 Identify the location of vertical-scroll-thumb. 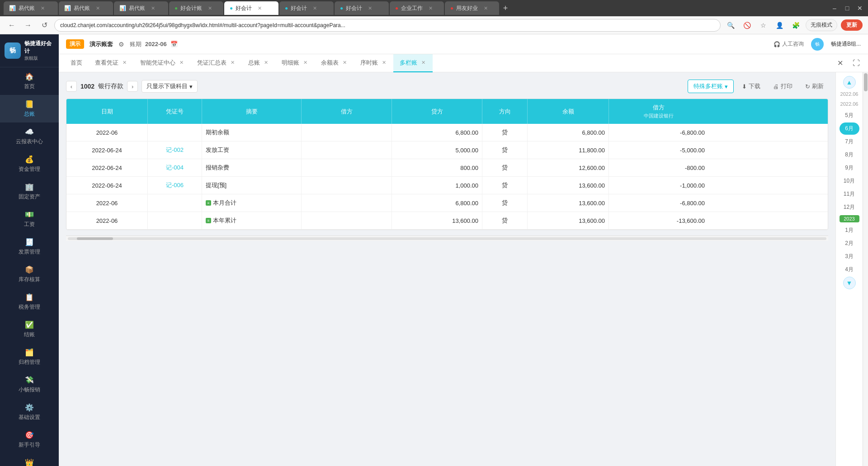
(866, 82).